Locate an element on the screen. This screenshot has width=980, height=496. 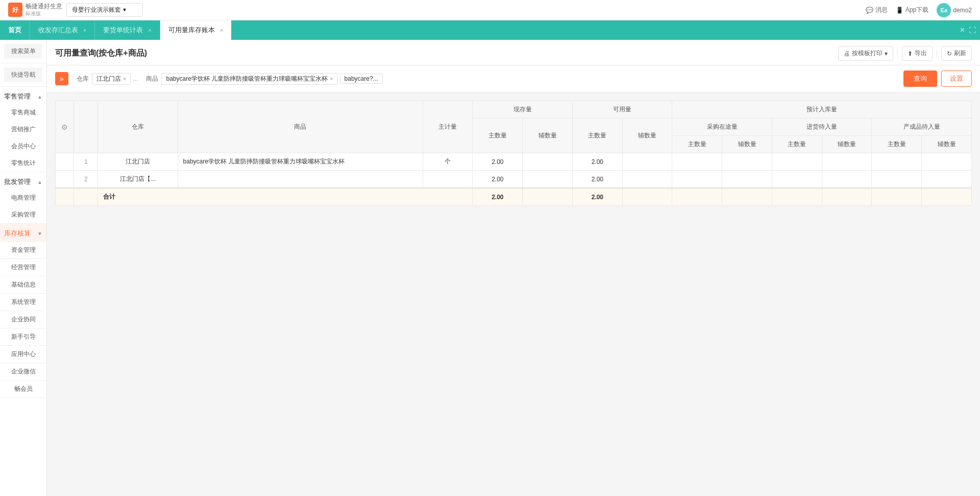
row-pur-main is located at coordinates (697, 180).